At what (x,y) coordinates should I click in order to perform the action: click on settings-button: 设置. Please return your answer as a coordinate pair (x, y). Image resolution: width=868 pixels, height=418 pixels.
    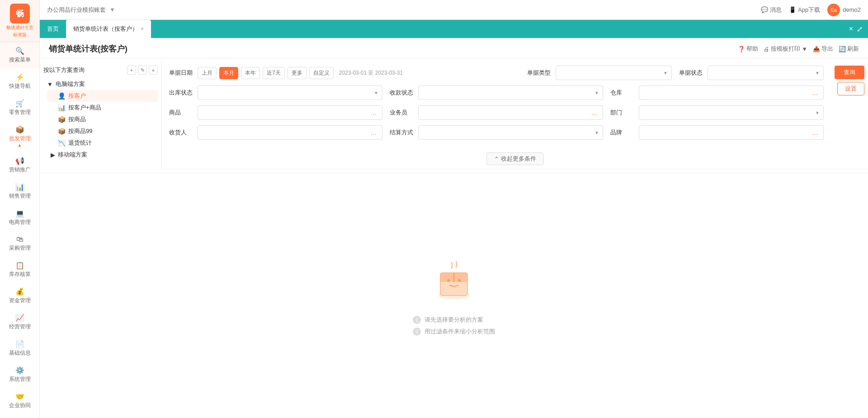
    Looking at the image, I should click on (851, 89).